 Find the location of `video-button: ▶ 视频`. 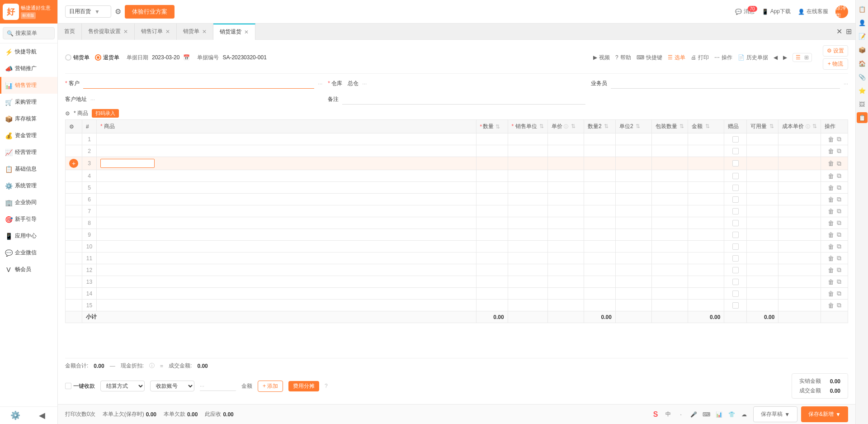

video-button: ▶ 视频 is located at coordinates (601, 58).